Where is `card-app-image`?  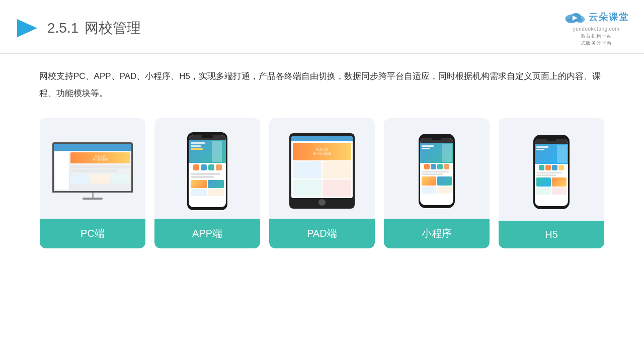 card-app-image is located at coordinates (207, 168).